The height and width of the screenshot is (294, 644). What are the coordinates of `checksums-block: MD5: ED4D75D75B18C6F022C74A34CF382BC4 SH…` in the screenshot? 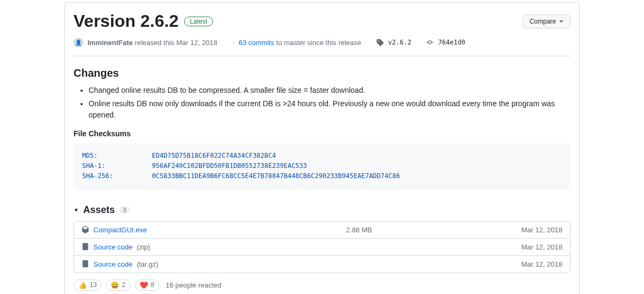 It's located at (322, 166).